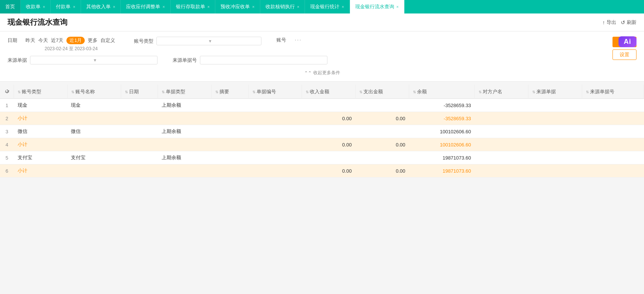 The height and width of the screenshot is (294, 644). Describe the element at coordinates (101, 7) in the screenshot. I see `nav-other-income: 其他收入单 ×` at that location.